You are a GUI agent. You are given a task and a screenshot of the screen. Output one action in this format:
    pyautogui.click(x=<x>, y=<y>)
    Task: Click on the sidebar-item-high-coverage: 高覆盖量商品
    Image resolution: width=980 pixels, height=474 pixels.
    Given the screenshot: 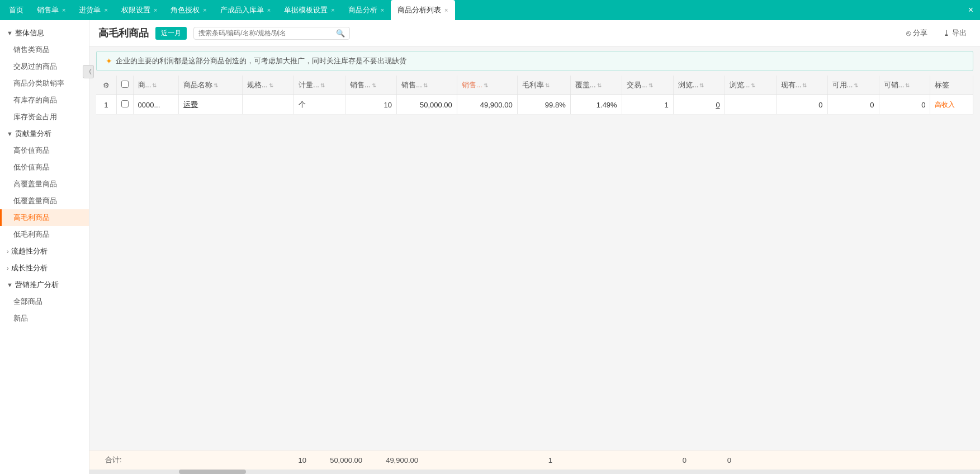 What is the action you would take?
    pyautogui.click(x=45, y=184)
    